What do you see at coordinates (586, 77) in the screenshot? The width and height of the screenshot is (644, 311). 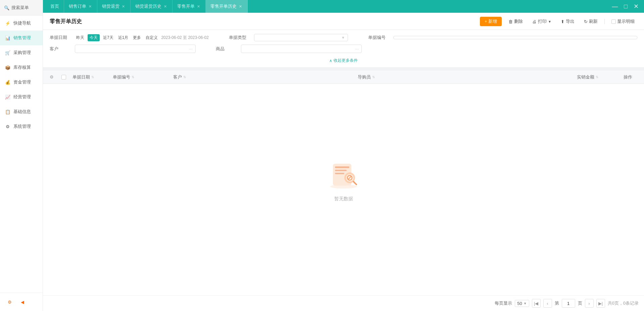 I see `th-amount-label: 实销金额` at bounding box center [586, 77].